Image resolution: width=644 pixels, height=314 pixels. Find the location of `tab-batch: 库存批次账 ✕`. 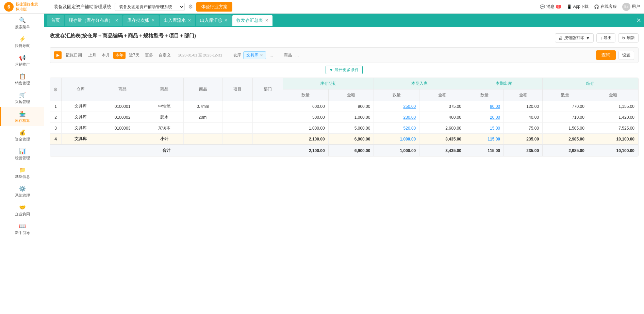

tab-batch: 库存批次账 ✕ is located at coordinates (141, 20).